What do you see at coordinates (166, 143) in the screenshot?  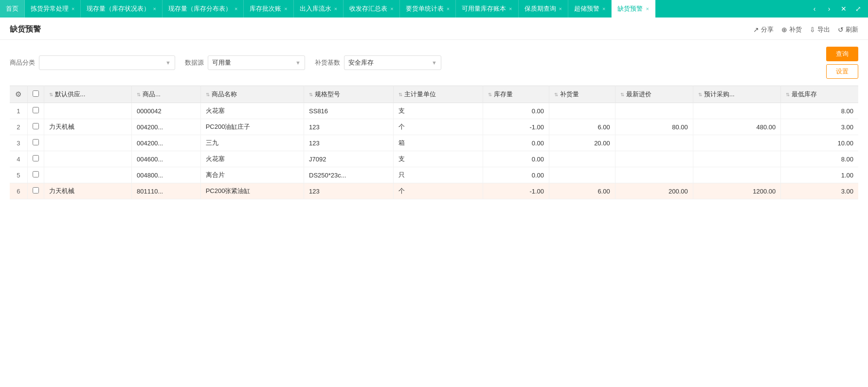 I see `cell-product-code-3: 004200...` at bounding box center [166, 143].